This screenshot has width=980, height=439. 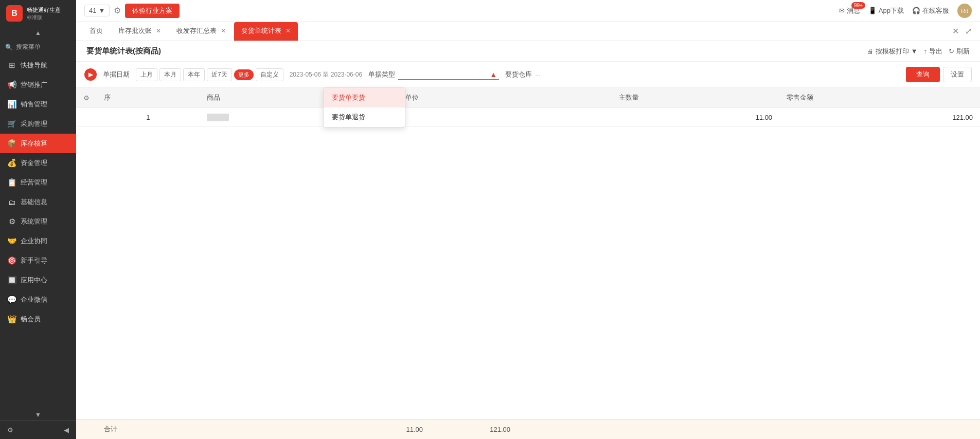 I want to click on dropdown-item-require-goods: 要货单要货, so click(x=364, y=98).